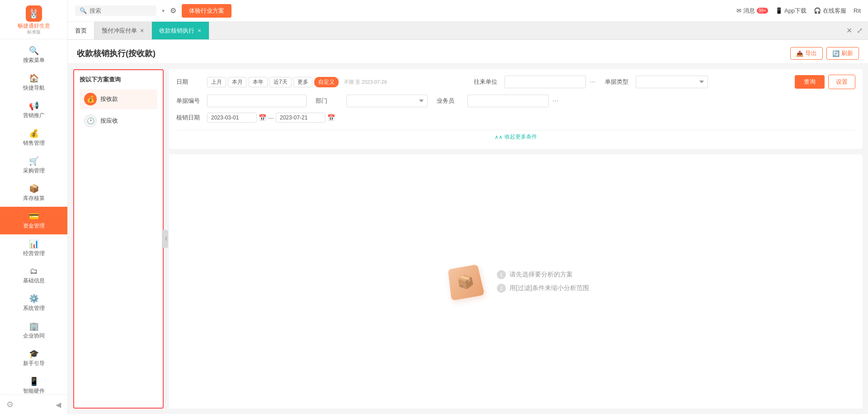 The width and height of the screenshot is (868, 414). What do you see at coordinates (545, 82) in the screenshot?
I see `partner-input` at bounding box center [545, 82].